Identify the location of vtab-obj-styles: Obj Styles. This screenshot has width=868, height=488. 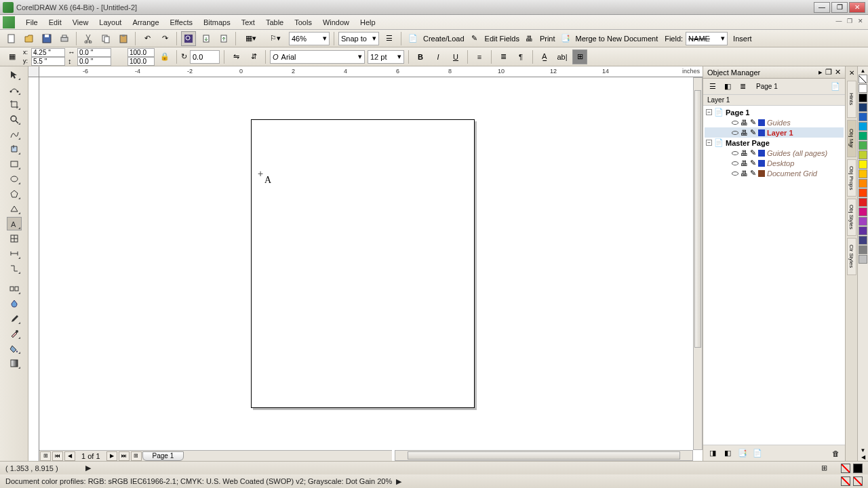
(852, 217).